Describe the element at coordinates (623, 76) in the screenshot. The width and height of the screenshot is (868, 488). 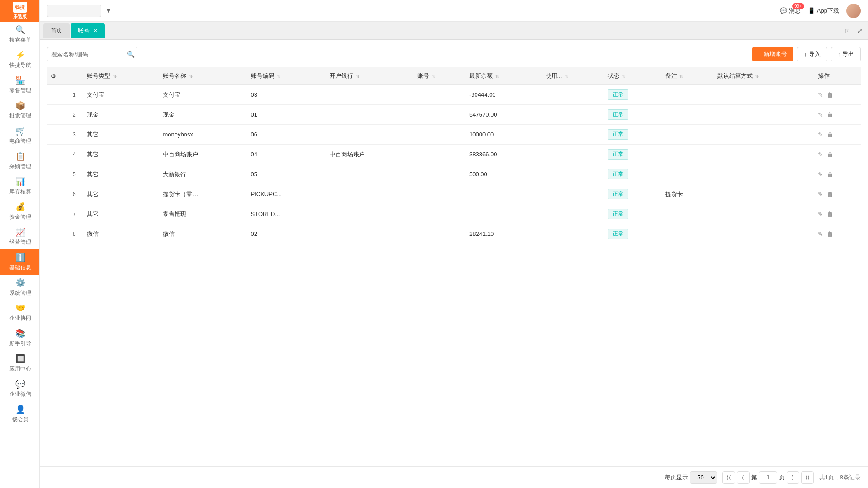
I see `sort-icon-status: ⇅` at that location.